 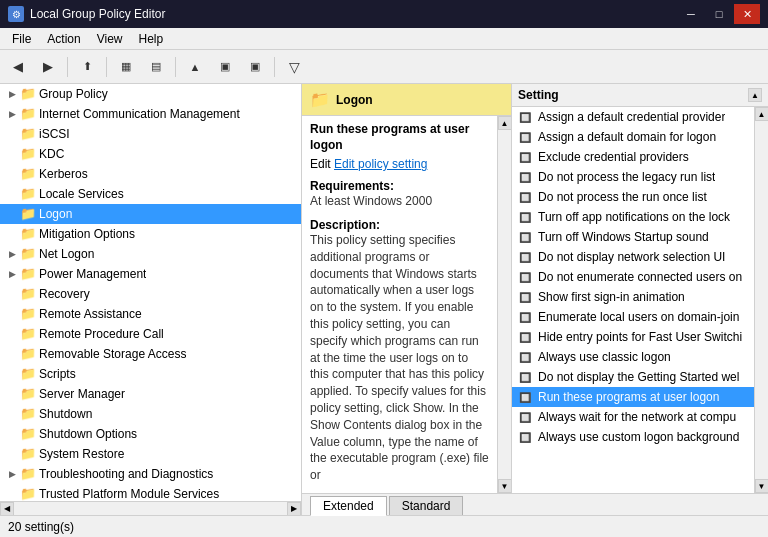 What do you see at coordinates (294, 509) in the screenshot?
I see `tree-hscroll-right: ▶` at bounding box center [294, 509].